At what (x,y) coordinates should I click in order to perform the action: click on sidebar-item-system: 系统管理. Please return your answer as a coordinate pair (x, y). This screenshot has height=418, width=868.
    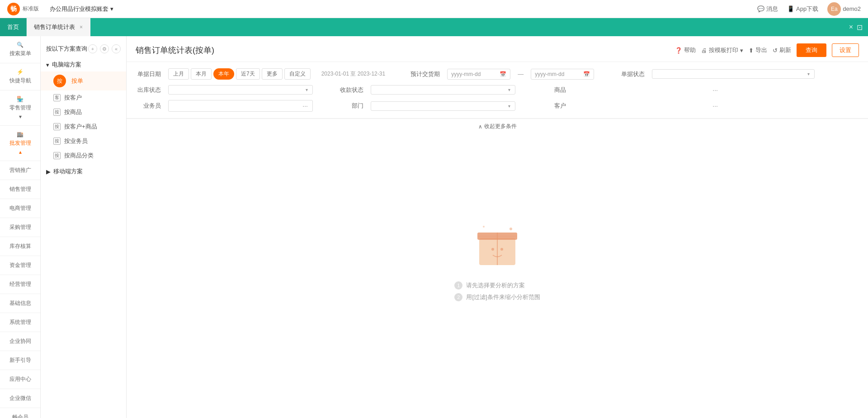
    Looking at the image, I should click on (20, 323).